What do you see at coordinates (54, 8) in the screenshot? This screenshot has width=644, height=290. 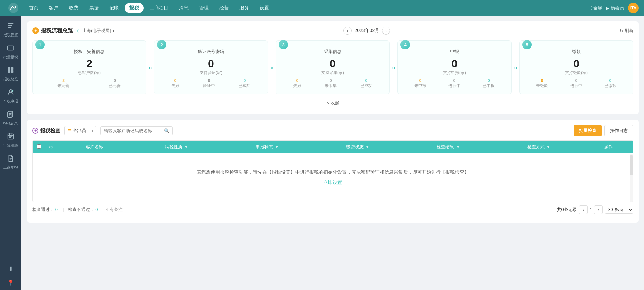 I see `nav-customer: 客户` at bounding box center [54, 8].